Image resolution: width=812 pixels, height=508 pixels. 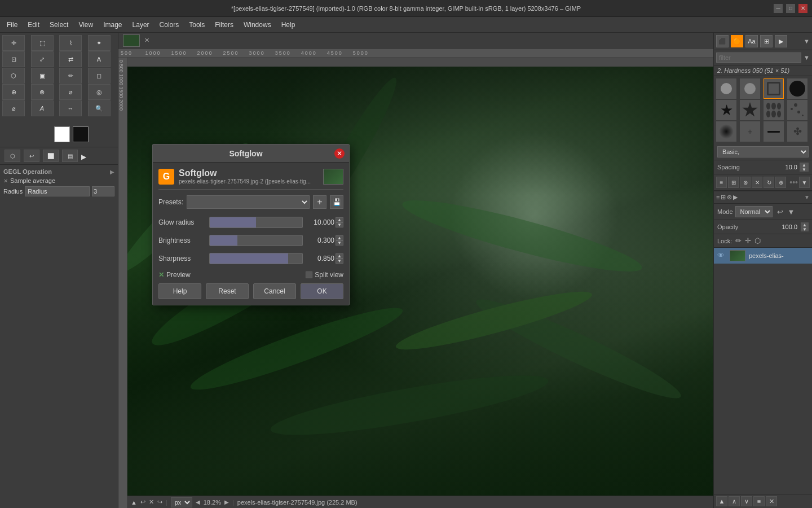 What do you see at coordinates (12, 25) in the screenshot?
I see `menu-file: File` at bounding box center [12, 25].